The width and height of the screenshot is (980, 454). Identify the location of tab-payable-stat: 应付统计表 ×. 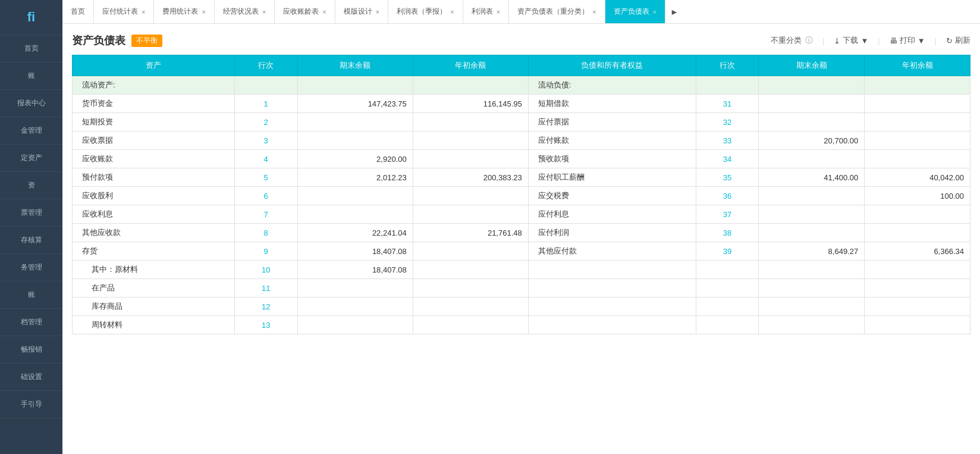
(124, 12).